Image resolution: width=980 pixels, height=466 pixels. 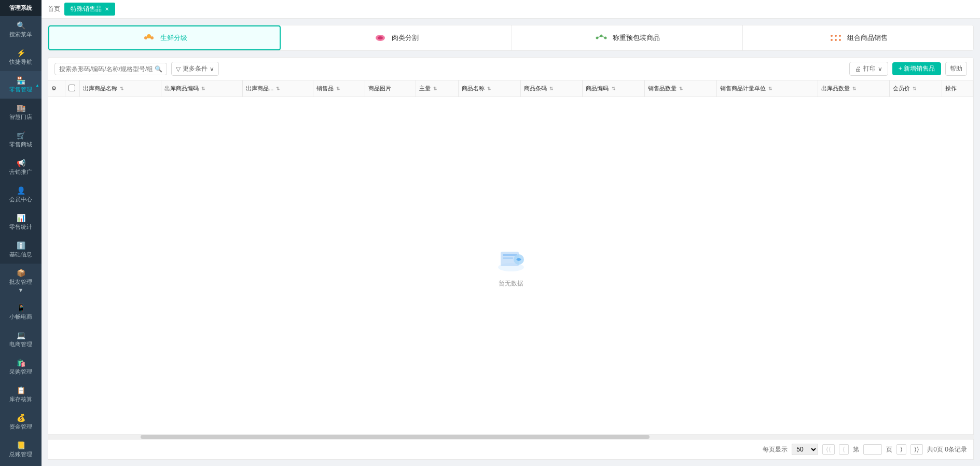 I want to click on col-settings: ⚙, so click(x=57, y=89).